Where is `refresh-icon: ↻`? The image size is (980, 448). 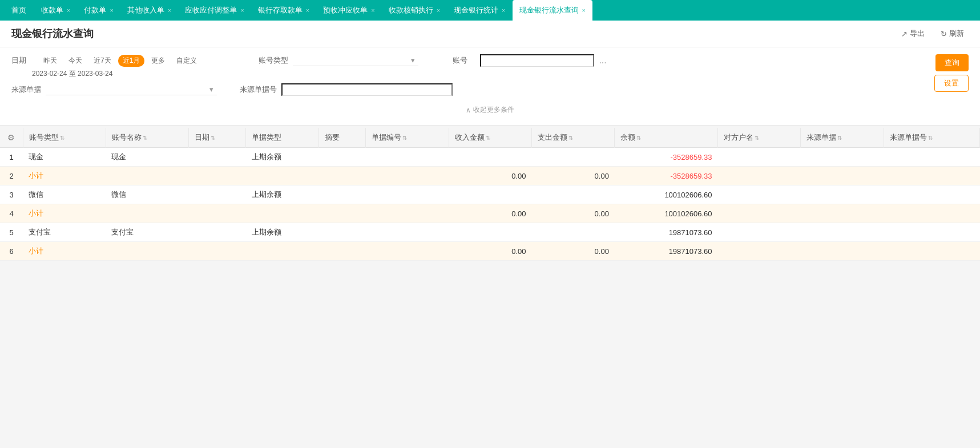 refresh-icon: ↻ is located at coordinates (944, 34).